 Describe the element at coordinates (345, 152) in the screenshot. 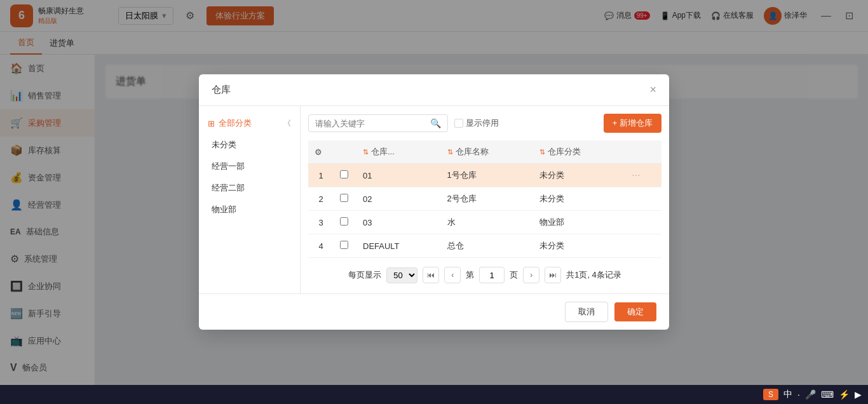

I see `th-checkbox` at that location.